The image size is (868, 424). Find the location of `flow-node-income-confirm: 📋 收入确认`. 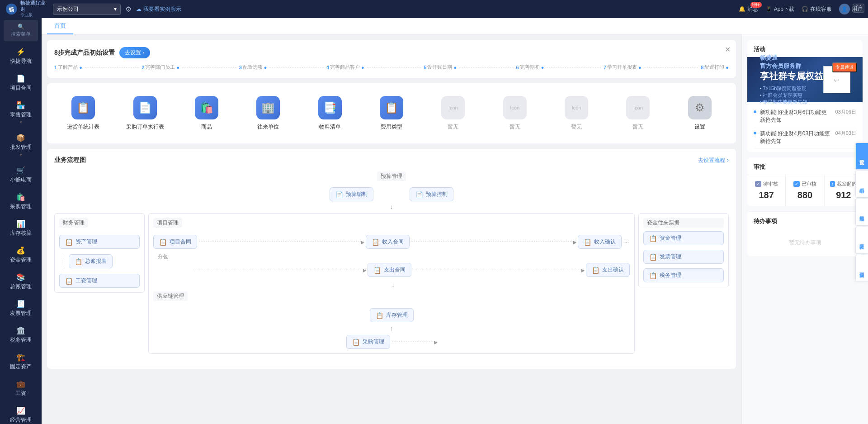

flow-node-income-confirm: 📋 收入确认 is located at coordinates (599, 242).